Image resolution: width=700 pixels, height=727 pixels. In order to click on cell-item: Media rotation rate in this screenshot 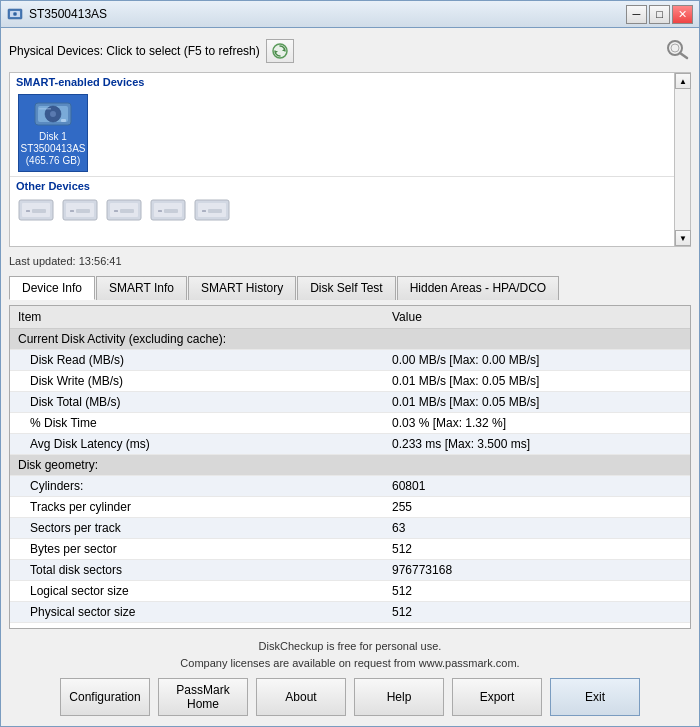, I will do `click(197, 626)`.